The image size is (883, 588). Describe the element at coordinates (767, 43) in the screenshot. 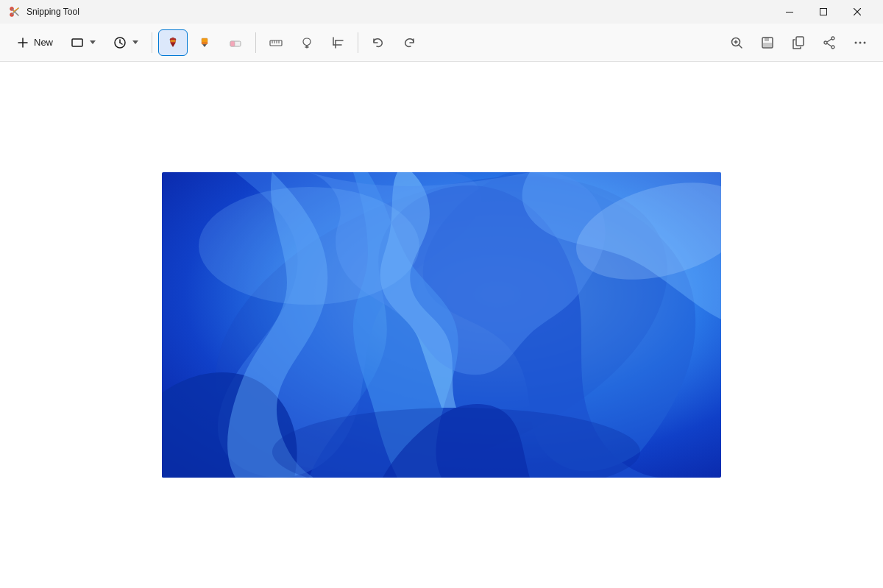

I see `save-button` at that location.